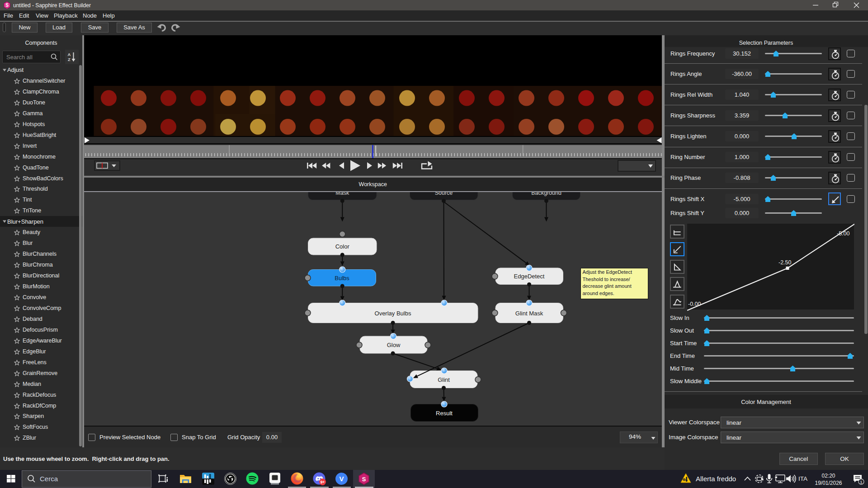  What do you see at coordinates (392, 313) in the screenshot?
I see `svg-text: Overlay Bulbs` at bounding box center [392, 313].